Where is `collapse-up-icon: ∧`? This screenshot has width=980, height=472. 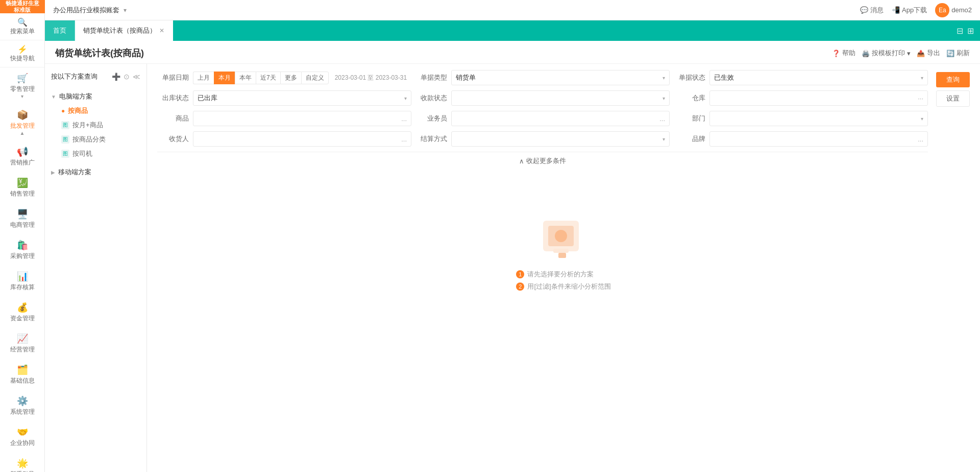
collapse-up-icon: ∧ is located at coordinates (522, 161).